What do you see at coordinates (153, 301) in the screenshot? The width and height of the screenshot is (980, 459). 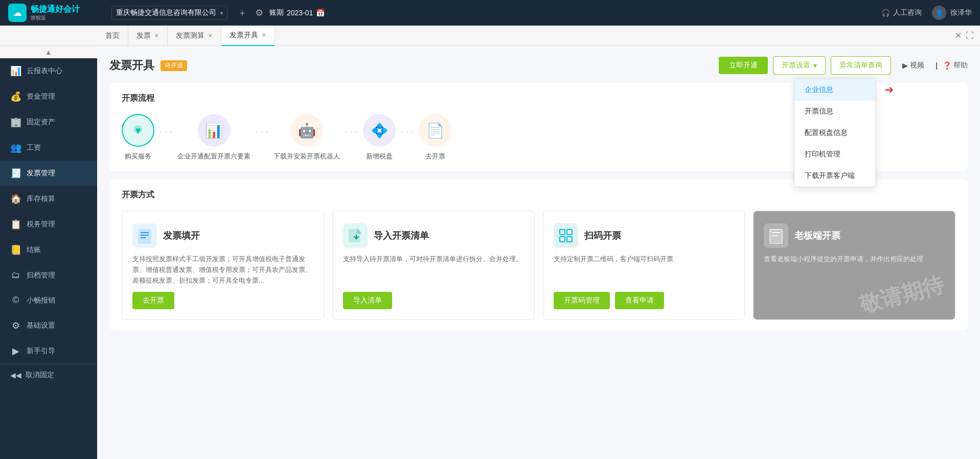 I see `manual-go-issue-button: 去开票` at bounding box center [153, 301].